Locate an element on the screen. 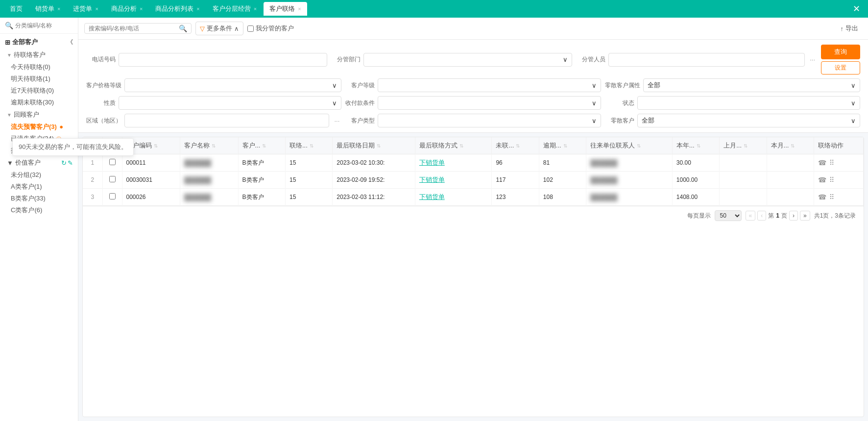 The image size is (868, 421). th-contact-person: 往来单位联系人⇅ is located at coordinates (629, 146).